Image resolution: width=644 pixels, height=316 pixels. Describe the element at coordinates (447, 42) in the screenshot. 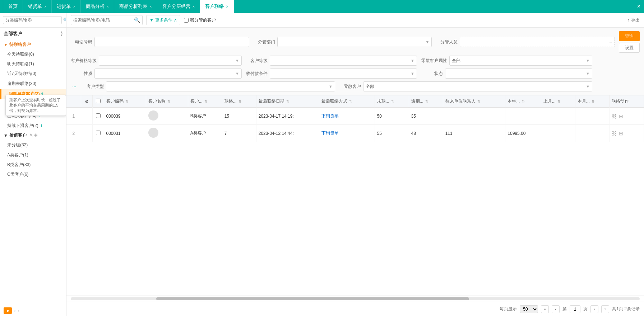

I see `manager-label: 分管人员` at that location.